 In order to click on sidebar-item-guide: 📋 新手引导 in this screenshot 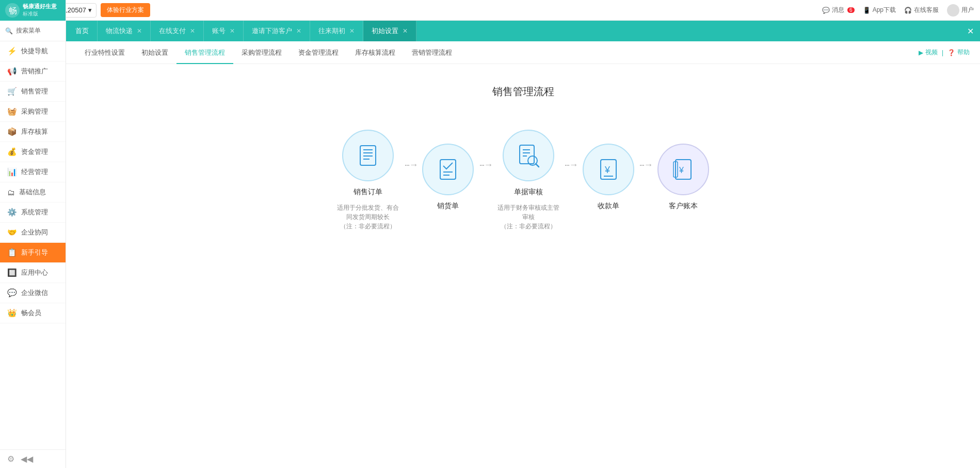, I will do `click(33, 253)`.